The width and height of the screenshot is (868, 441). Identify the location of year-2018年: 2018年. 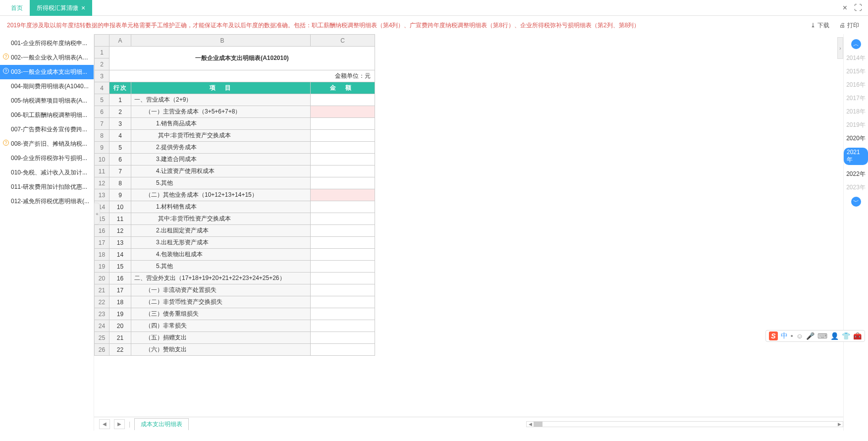
(856, 112).